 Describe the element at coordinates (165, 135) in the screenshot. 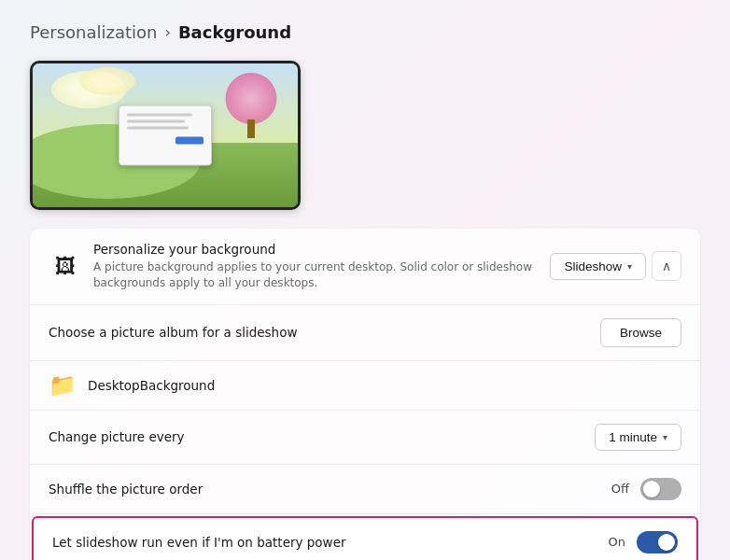

I see `preview-frame` at that location.